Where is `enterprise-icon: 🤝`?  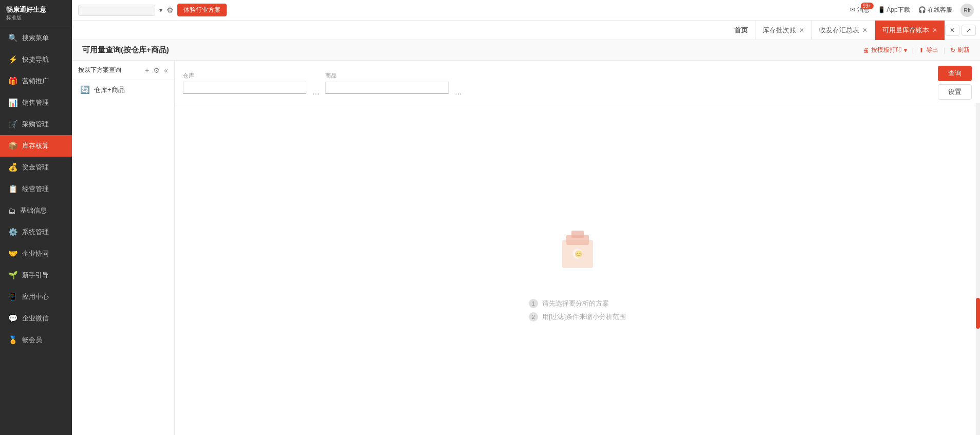
enterprise-icon: 🤝 is located at coordinates (13, 254).